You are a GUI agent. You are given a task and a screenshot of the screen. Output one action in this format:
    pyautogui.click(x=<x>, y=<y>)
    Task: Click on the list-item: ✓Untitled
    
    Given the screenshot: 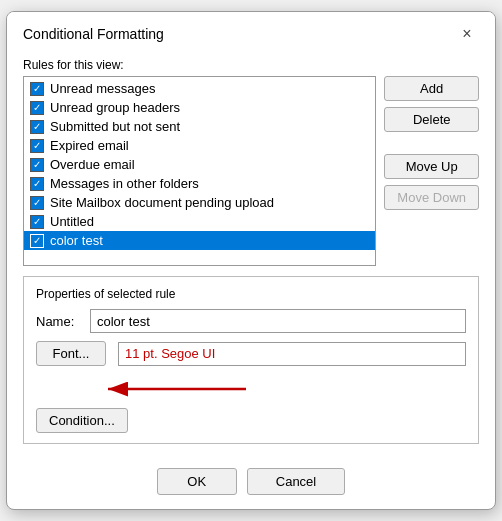 What is the action you would take?
    pyautogui.click(x=200, y=222)
    